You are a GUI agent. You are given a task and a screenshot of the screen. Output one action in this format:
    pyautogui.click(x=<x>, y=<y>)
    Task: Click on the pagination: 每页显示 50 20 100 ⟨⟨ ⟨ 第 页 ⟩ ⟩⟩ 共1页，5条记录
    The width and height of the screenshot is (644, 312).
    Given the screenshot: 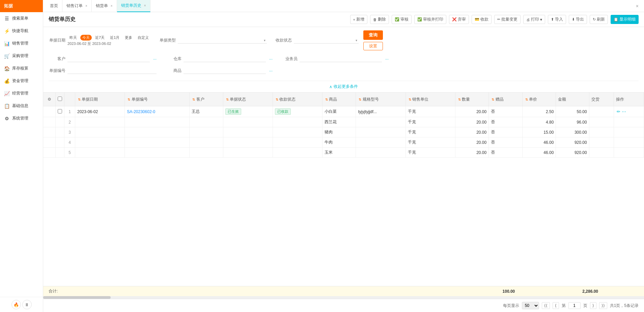 What is the action you would take?
    pyautogui.click(x=343, y=305)
    